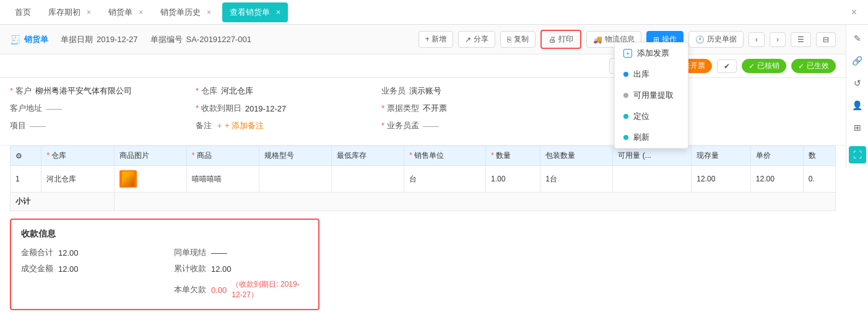 This screenshot has width=868, height=330. I want to click on checked-button: ✓ 已核销, so click(764, 66).